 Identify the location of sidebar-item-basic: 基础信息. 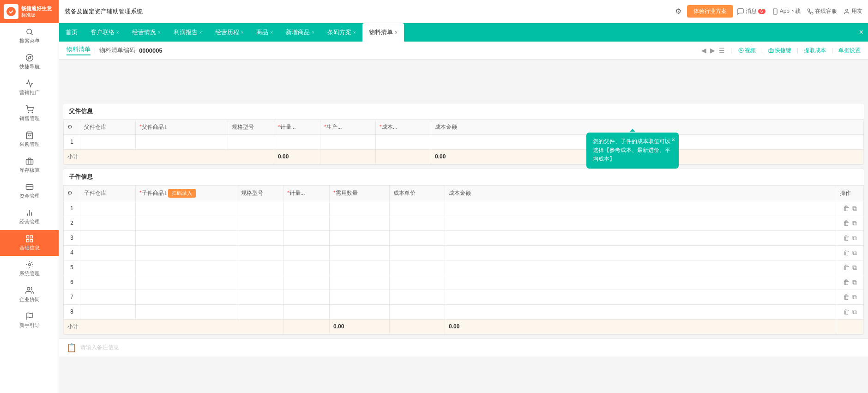
(30, 243).